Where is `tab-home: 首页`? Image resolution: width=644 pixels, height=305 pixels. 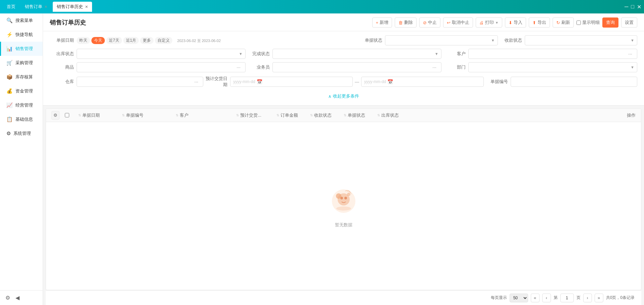 tab-home: 首页 is located at coordinates (11, 7).